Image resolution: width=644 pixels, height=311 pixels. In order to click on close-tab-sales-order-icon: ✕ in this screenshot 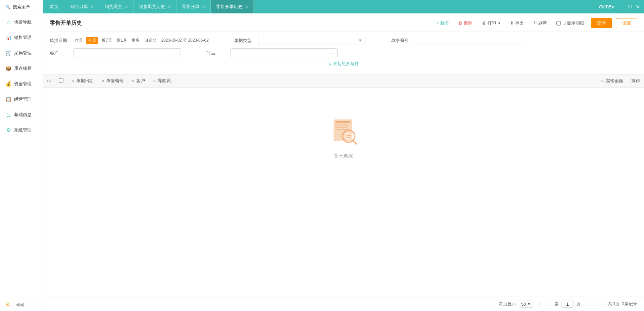, I will do `click(92, 7)`.